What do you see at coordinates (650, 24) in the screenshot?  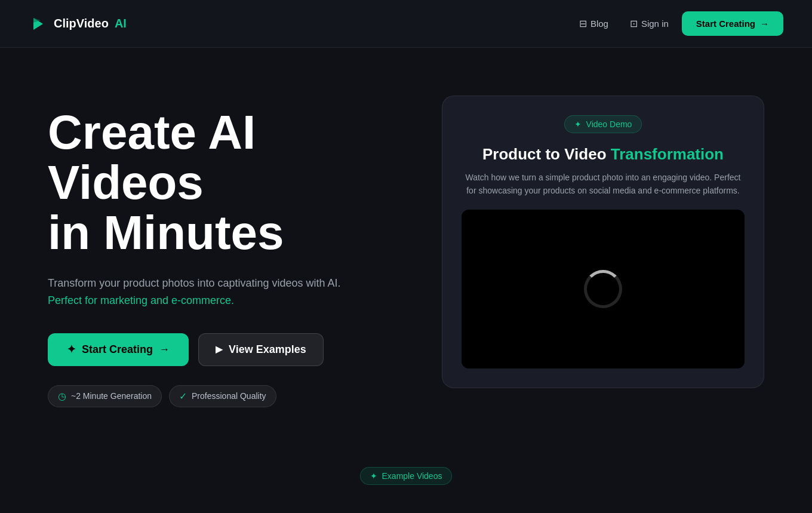 I see `signin-link: ⊡ Sign in` at bounding box center [650, 24].